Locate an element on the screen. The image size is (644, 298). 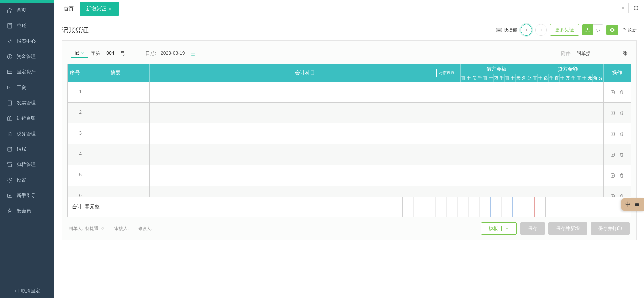
sidebar-item-home: 首页 is located at coordinates (27, 10).